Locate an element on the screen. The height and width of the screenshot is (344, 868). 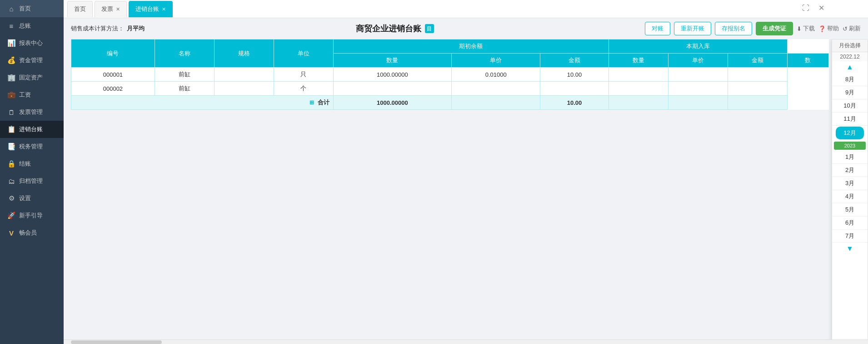
sidebar-item-payroll: 💼 工资 is located at coordinates (32, 95).